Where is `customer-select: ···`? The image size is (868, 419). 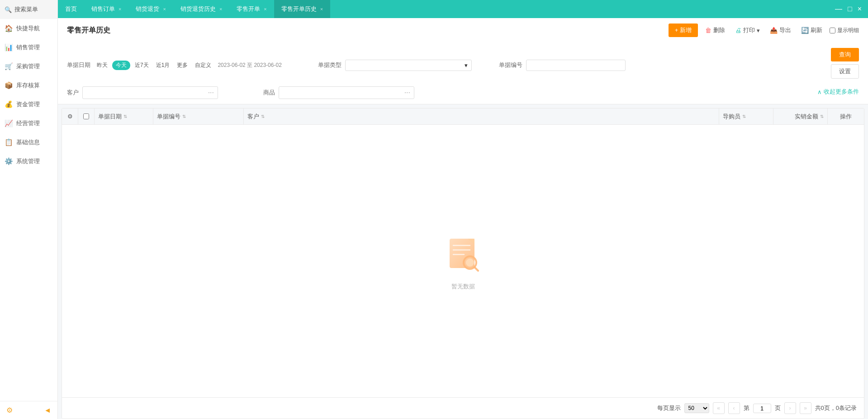 customer-select: ··· is located at coordinates (150, 93).